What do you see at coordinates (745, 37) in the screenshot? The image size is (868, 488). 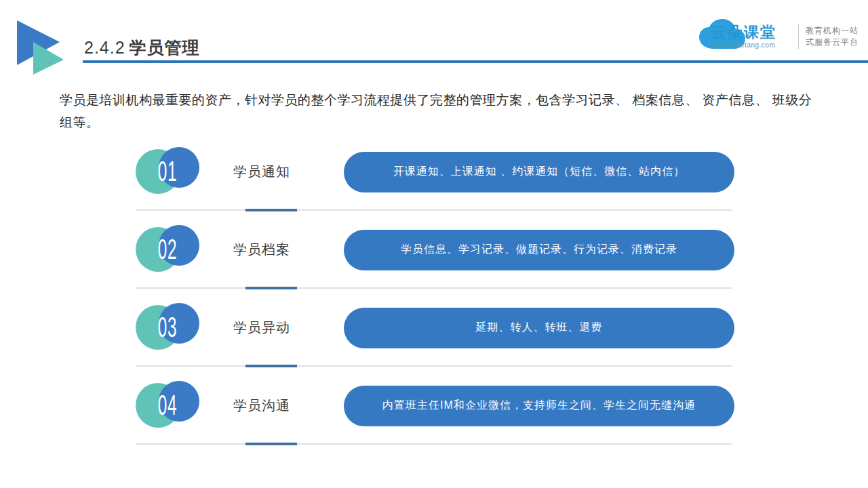 I see `brand-cloud-wrap: 云朵课堂 yunduoketang.com` at bounding box center [745, 37].